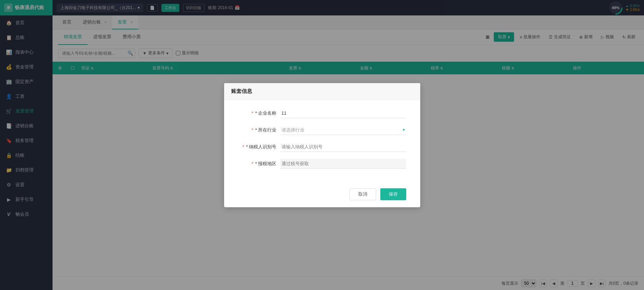 The height and width of the screenshot is (290, 644). Describe the element at coordinates (343, 113) in the screenshot. I see `company-name-input` at that location.